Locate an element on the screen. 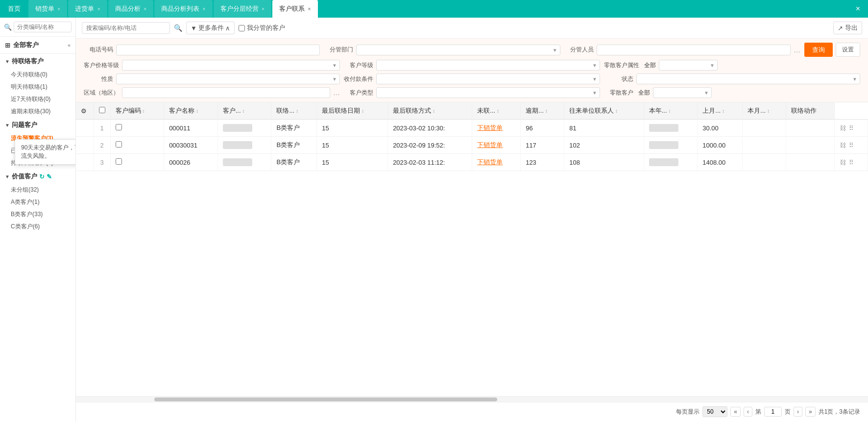  next-page-button: › is located at coordinates (798, 412).